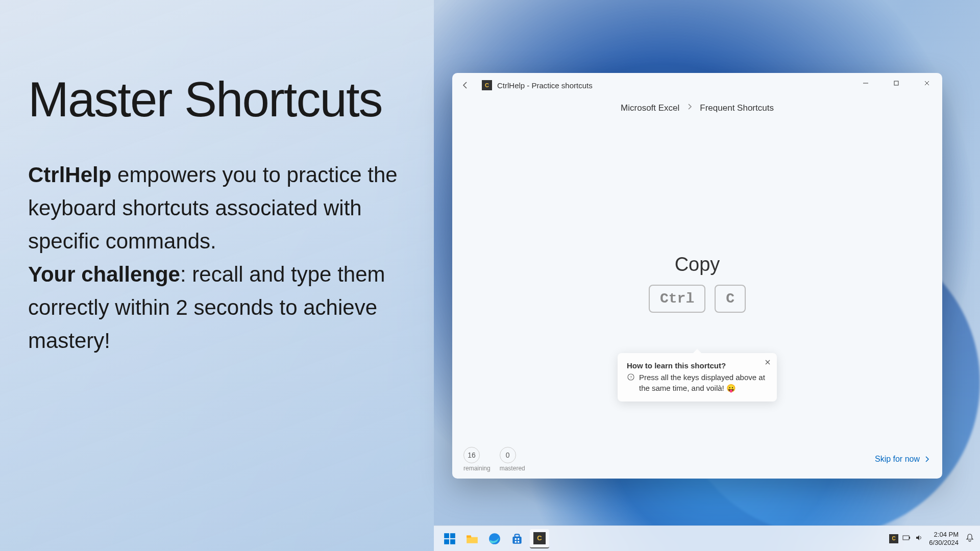 The height and width of the screenshot is (551, 980). I want to click on network-icon, so click(906, 539).